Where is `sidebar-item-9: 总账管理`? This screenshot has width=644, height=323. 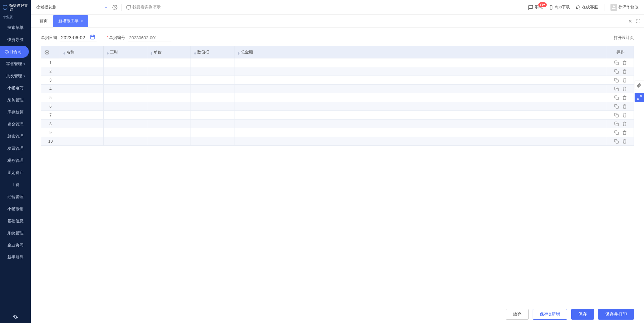 sidebar-item-9: 总账管理 is located at coordinates (15, 136).